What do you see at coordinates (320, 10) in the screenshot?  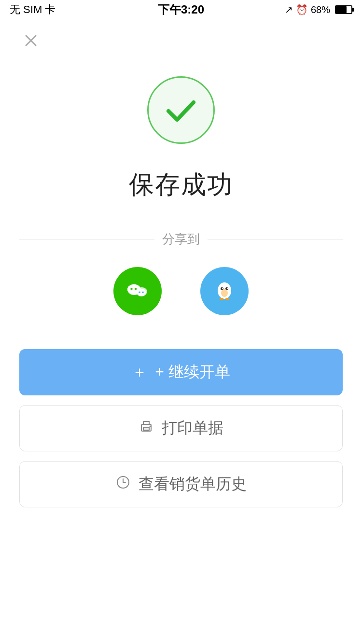 I see `battery-percent: 68%` at bounding box center [320, 10].